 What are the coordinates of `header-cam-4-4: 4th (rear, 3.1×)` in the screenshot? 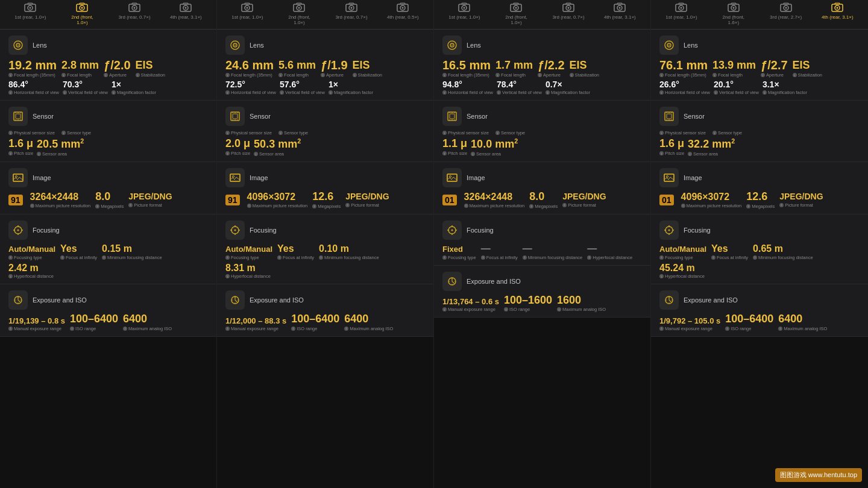 It's located at (838, 14).